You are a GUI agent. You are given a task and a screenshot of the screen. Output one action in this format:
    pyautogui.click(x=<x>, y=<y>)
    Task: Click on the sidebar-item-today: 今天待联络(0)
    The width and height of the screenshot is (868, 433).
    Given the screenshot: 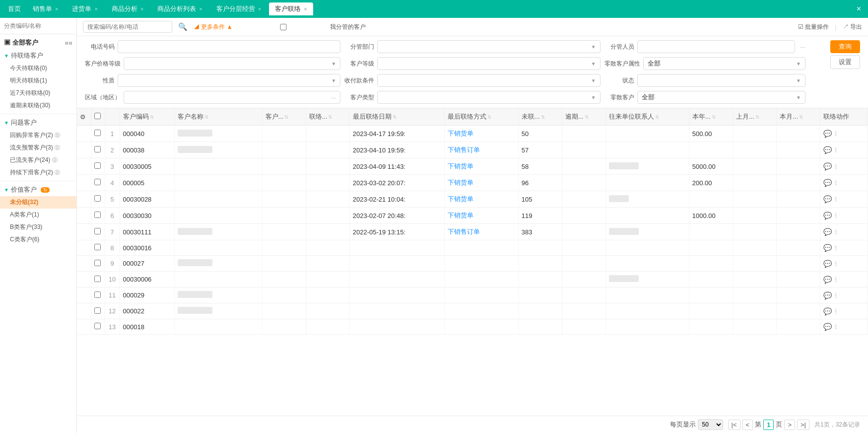 What is the action you would take?
    pyautogui.click(x=38, y=69)
    